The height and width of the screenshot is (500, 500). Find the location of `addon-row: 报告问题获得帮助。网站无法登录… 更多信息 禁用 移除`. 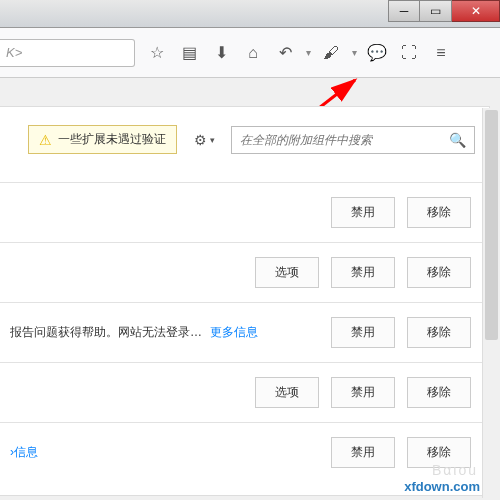

addon-row: 报告问题获得帮助。网站无法登录… 更多信息 禁用 移除 is located at coordinates (244, 332).